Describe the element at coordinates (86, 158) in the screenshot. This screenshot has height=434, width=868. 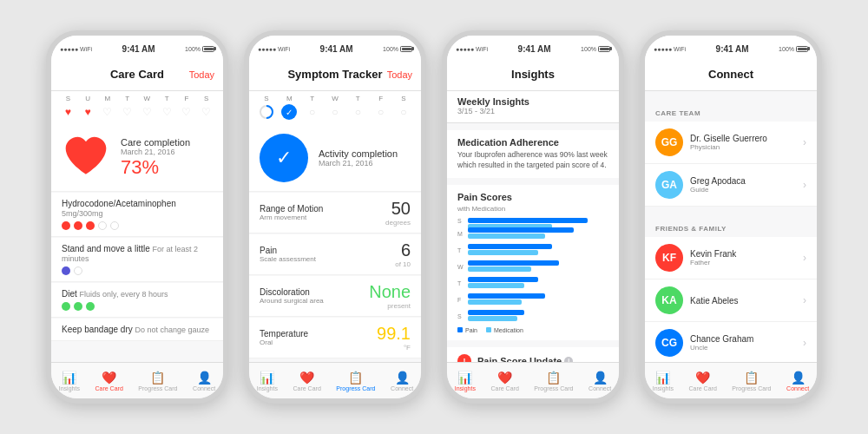
I see `heart-large-icon` at that location.